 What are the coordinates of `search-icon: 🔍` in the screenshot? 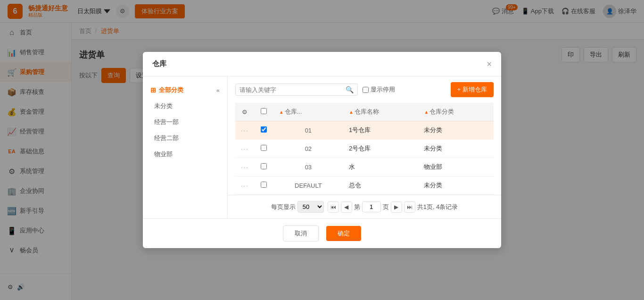 It's located at (350, 90).